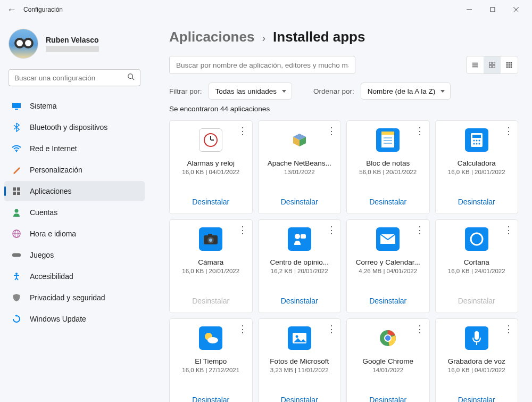 The height and width of the screenshot is (402, 532). I want to click on app-card: ⋮Cortana16,0 KB | 24/01/2022Desinstalar, so click(477, 266).